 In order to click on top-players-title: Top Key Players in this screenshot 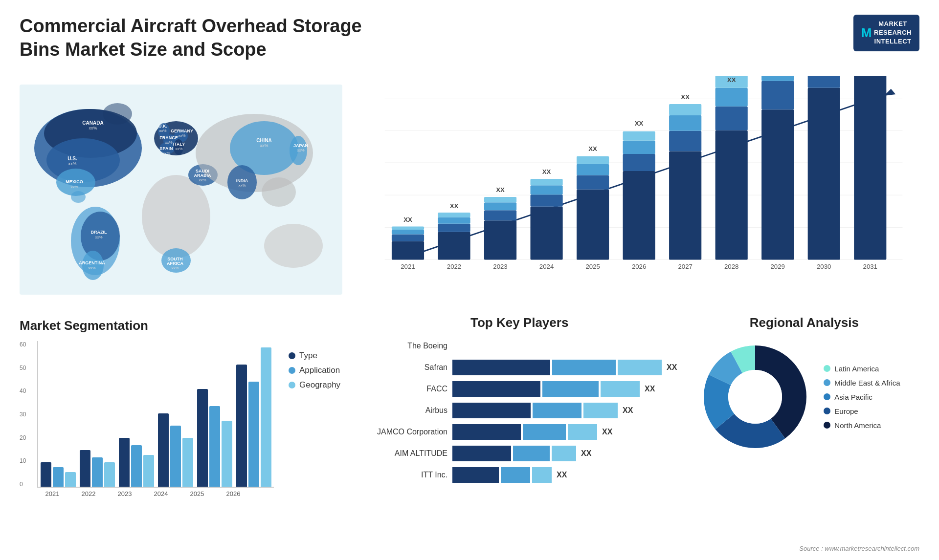, I will do `click(519, 323)`.